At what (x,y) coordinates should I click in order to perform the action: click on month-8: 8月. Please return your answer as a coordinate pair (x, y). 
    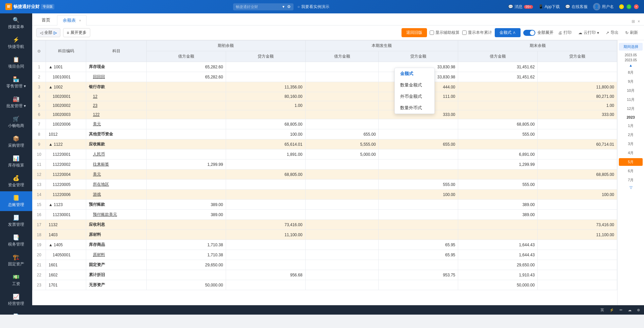
    Looking at the image, I should click on (631, 72).